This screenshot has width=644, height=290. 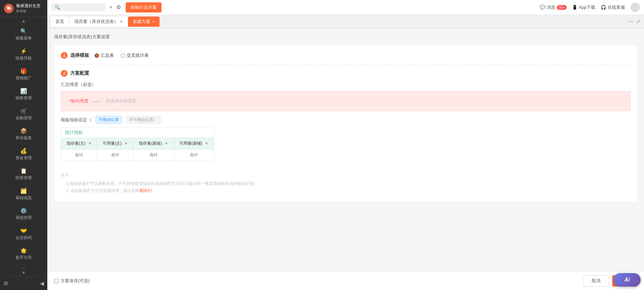 I want to click on sidebar-item-label: 基础信息, so click(x=24, y=198).